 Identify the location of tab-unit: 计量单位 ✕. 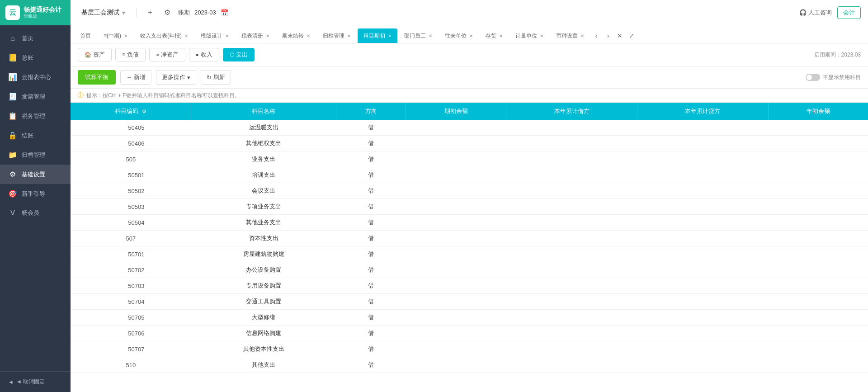
(529, 36).